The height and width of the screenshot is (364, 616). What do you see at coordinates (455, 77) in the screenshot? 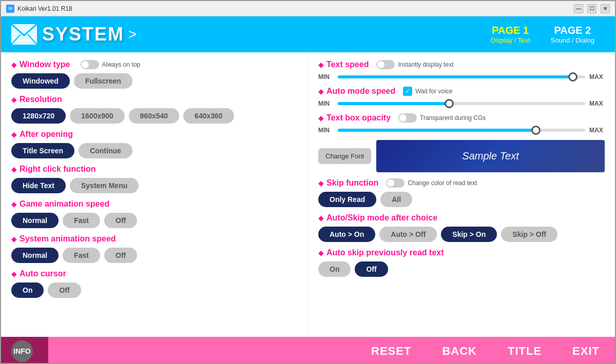
I see `text-speed-fill` at bounding box center [455, 77].